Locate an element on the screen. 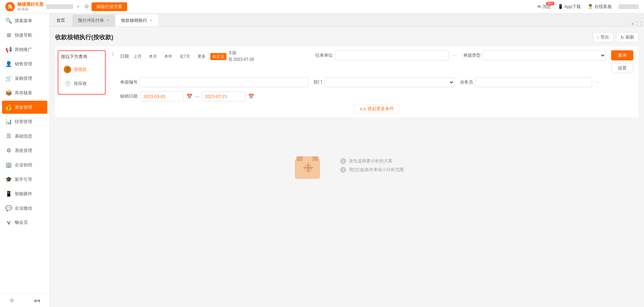 This screenshot has width=644, height=307. sidebar-label: 库存核算 is located at coordinates (23, 93).